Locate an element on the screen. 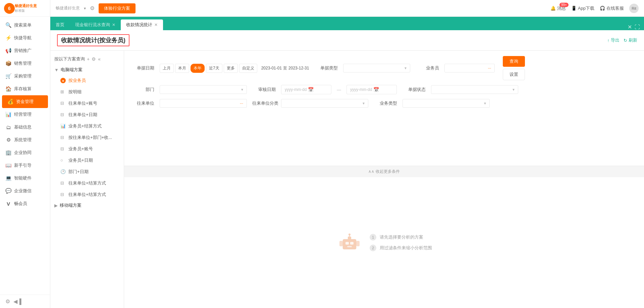 The image size is (644, 308). member-icon: V is located at coordinates (8, 204).